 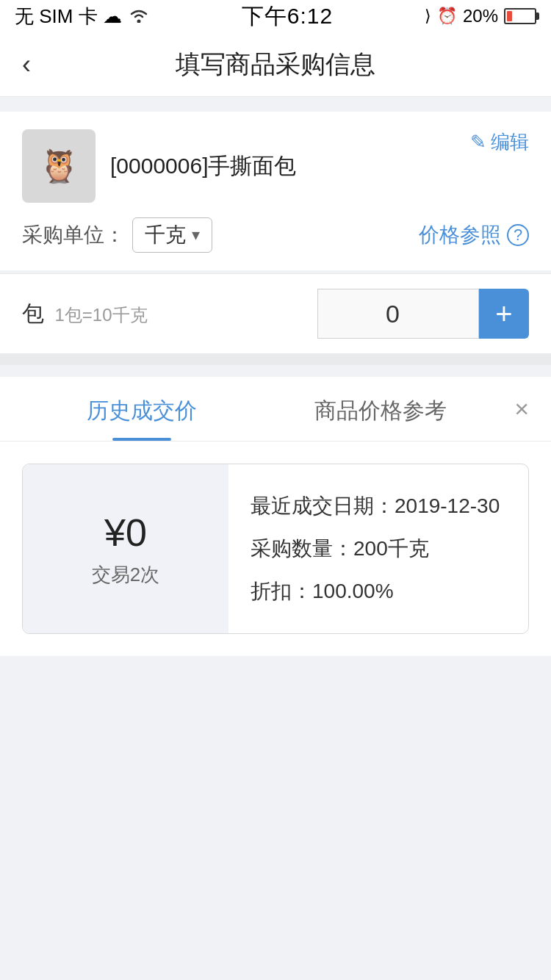 What do you see at coordinates (423, 314) in the screenshot?
I see `quantity-input-group: +` at bounding box center [423, 314].